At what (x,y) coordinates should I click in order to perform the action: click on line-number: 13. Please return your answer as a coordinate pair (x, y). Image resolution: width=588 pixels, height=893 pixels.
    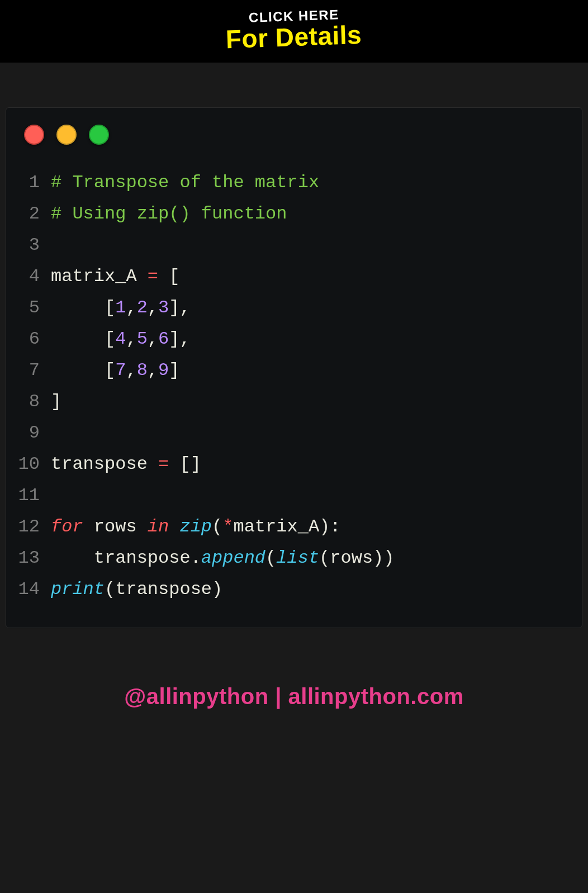
    Looking at the image, I should click on (34, 558).